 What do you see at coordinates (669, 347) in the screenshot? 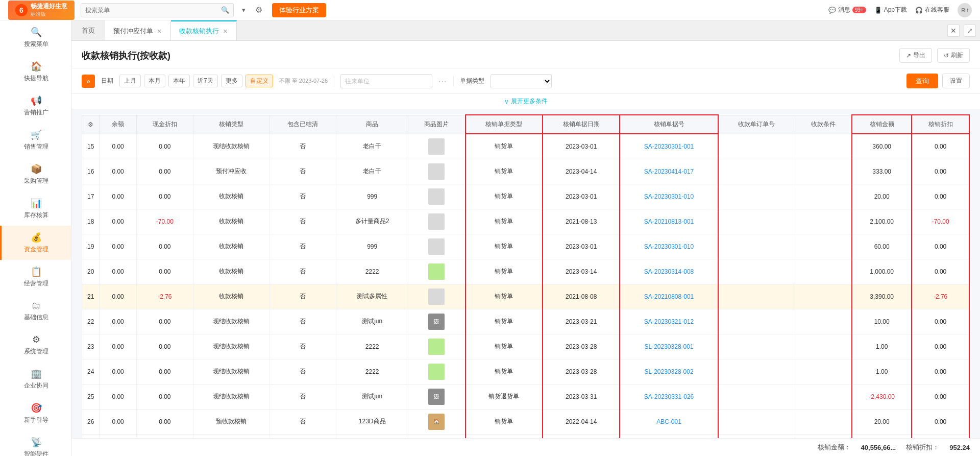
I see `bill-no-link: SL-20230328-001` at bounding box center [669, 347].